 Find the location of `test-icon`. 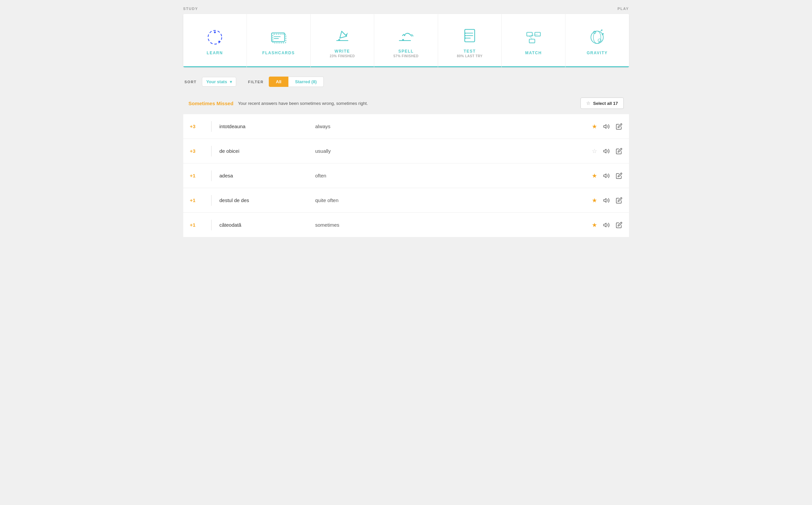

test-icon is located at coordinates (470, 36).